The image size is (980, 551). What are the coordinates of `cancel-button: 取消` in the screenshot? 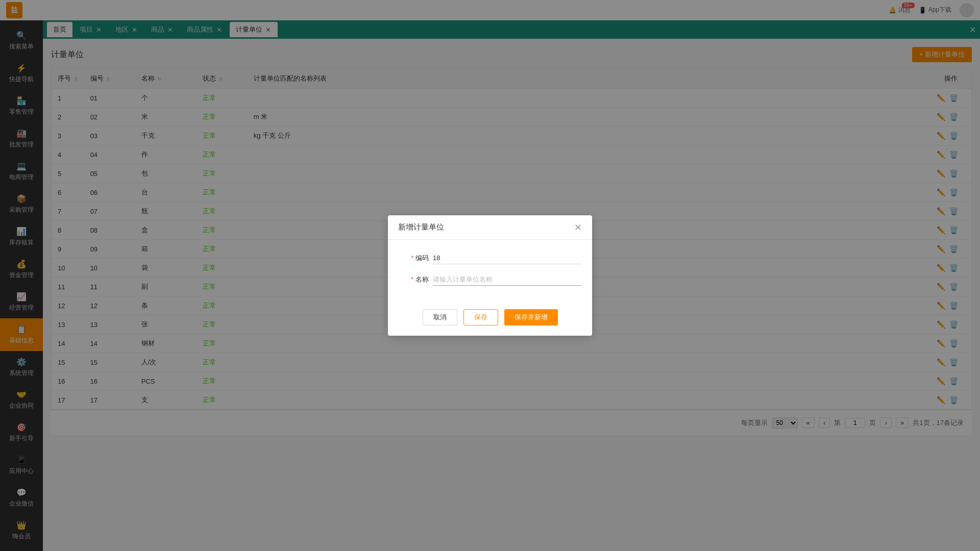 It's located at (440, 317).